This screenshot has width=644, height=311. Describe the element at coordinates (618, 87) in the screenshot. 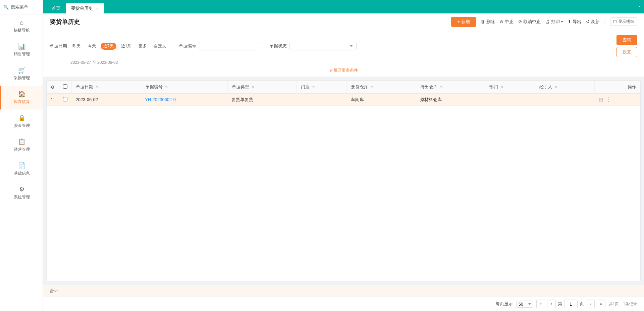

I see `action-col-header: 操作` at that location.